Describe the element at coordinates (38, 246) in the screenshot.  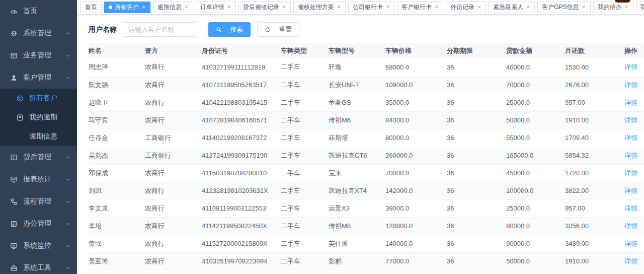
I see `sidebar-item-system-monitor: 系统监控` at that location.